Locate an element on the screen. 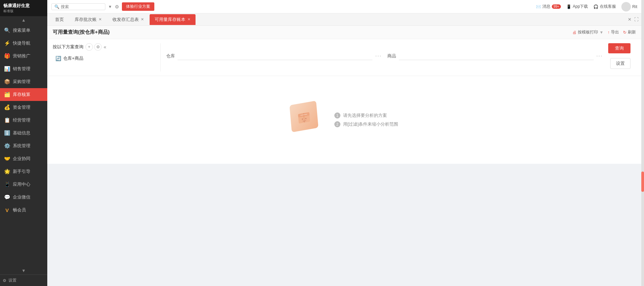 The image size is (644, 286). tabs-bar: 首页 库存批次账 ✕ 收发存汇总表 ✕ 可用量库存账本 ✕ ✕ ⛶ is located at coordinates (344, 20).